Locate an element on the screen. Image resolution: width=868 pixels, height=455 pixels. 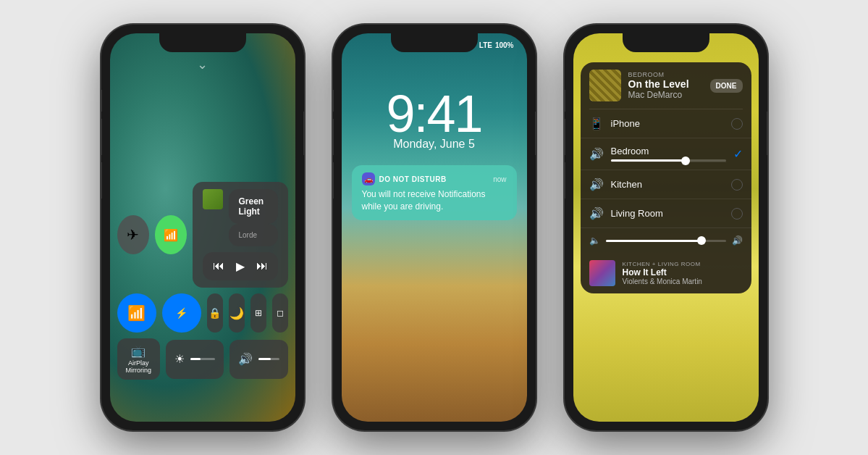
livingroom-device-icon: 🔊 is located at coordinates (597, 213).